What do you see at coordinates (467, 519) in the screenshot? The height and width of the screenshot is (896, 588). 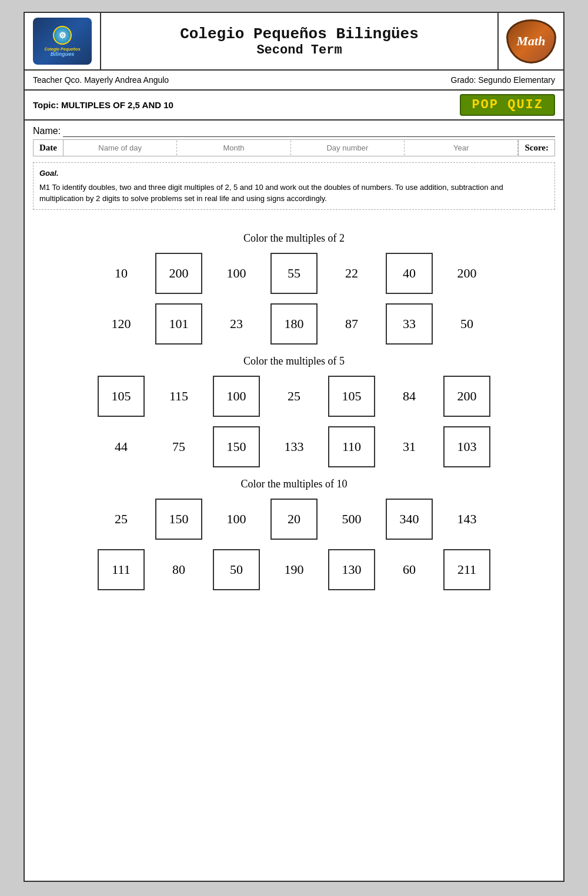 I see `number-item: 143` at bounding box center [467, 519].